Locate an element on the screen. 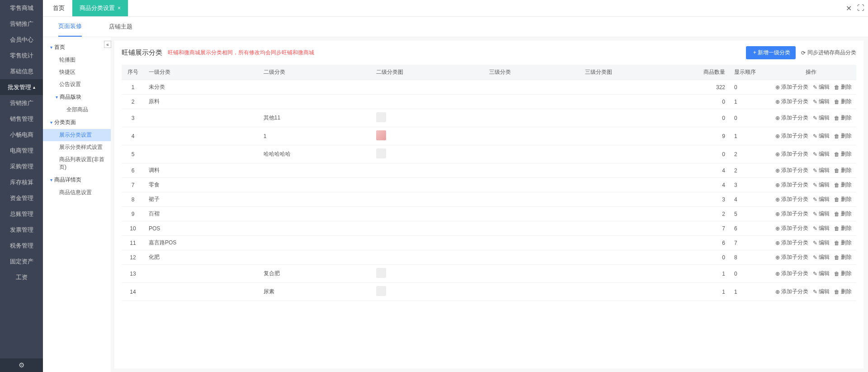 The image size is (868, 372). sub-tab: 店铺主题 is located at coordinates (121, 27).